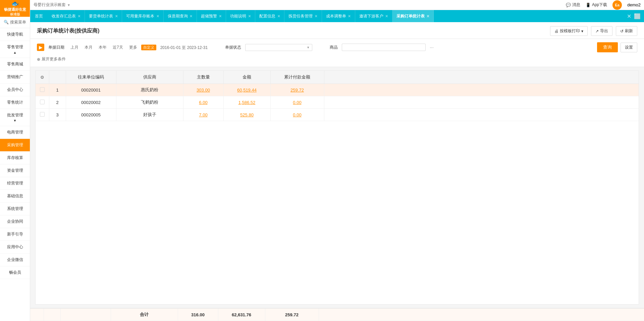 Image resolution: width=644 pixels, height=321 pixels. I want to click on sidebar-item-purchase: 采购管理, so click(15, 145).